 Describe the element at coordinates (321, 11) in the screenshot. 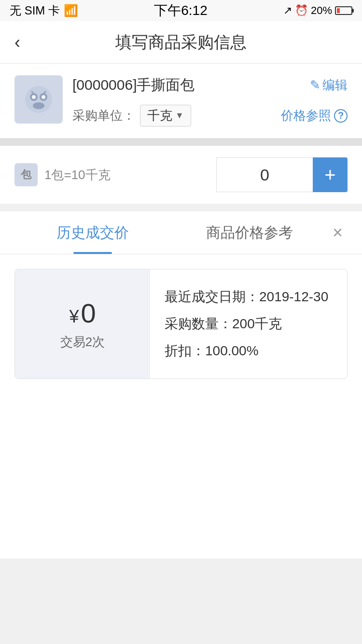

I see `battery-percent: 20%` at that location.